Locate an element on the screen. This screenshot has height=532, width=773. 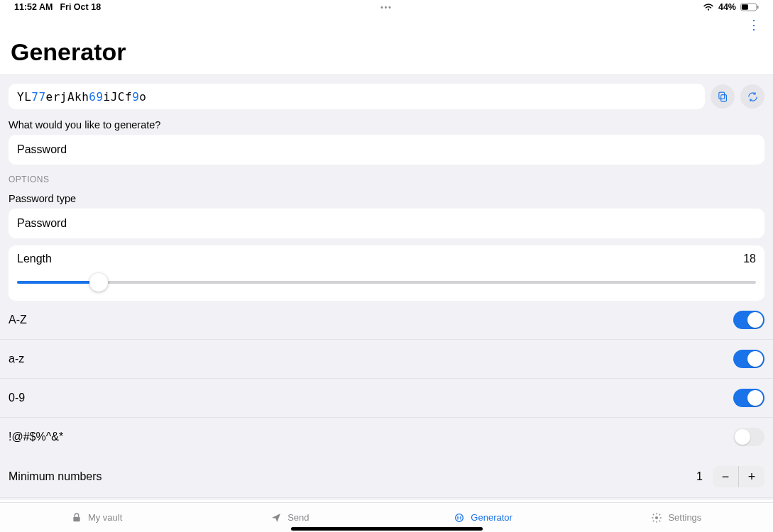
length-label: Length is located at coordinates (34, 259).